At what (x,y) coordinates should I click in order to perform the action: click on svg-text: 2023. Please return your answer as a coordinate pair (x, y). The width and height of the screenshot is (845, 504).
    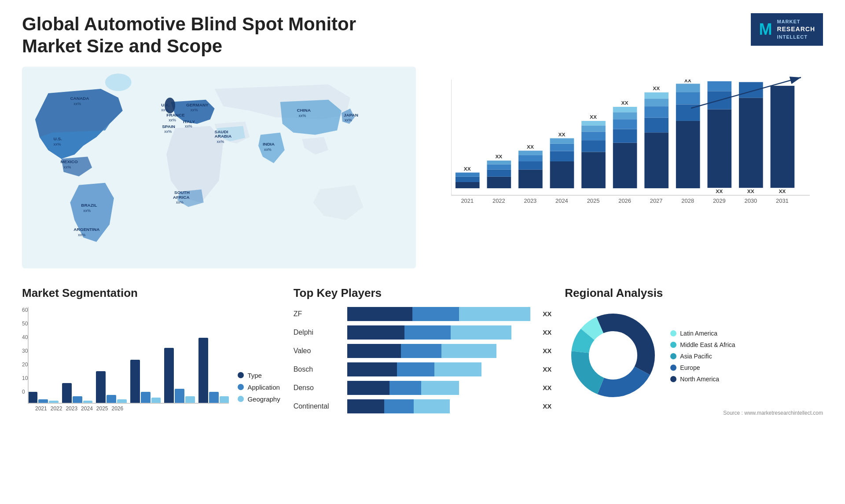
    Looking at the image, I should click on (531, 201).